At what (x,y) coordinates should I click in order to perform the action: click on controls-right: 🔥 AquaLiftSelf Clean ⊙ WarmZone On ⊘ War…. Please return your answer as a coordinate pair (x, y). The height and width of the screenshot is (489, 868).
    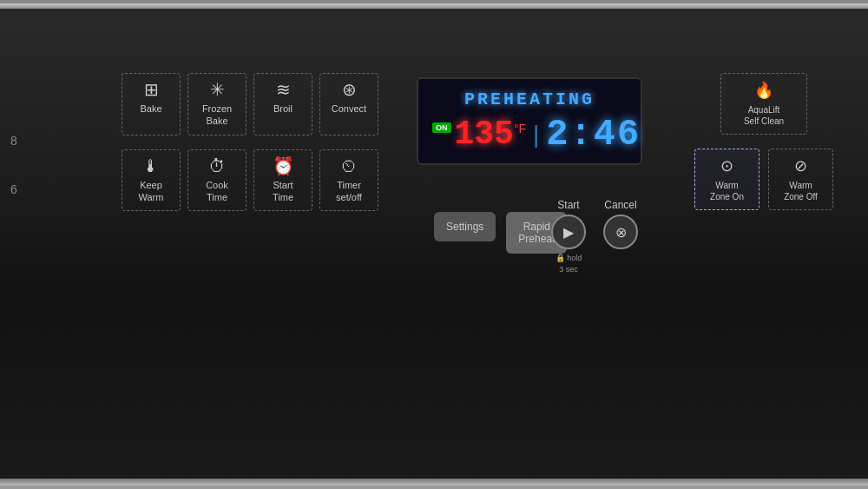
    Looking at the image, I should click on (764, 142).